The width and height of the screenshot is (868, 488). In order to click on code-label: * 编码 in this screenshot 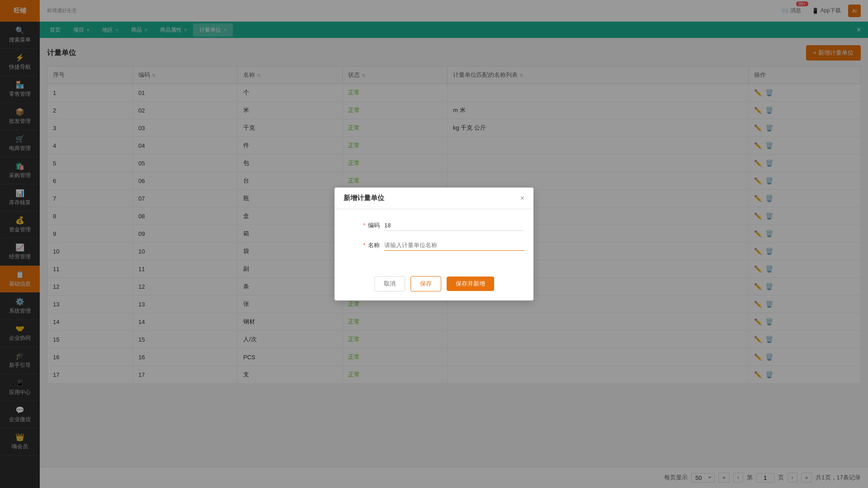, I will do `click(362, 225)`.